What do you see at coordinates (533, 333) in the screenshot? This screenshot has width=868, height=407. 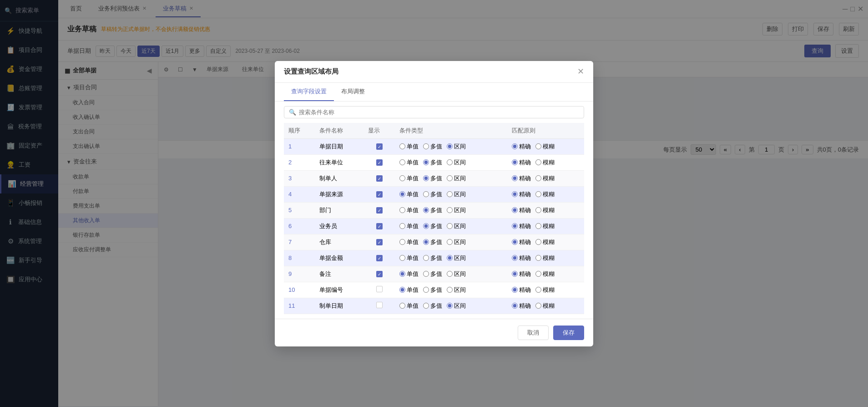 I see `cancel-btn: 取消` at bounding box center [533, 333].